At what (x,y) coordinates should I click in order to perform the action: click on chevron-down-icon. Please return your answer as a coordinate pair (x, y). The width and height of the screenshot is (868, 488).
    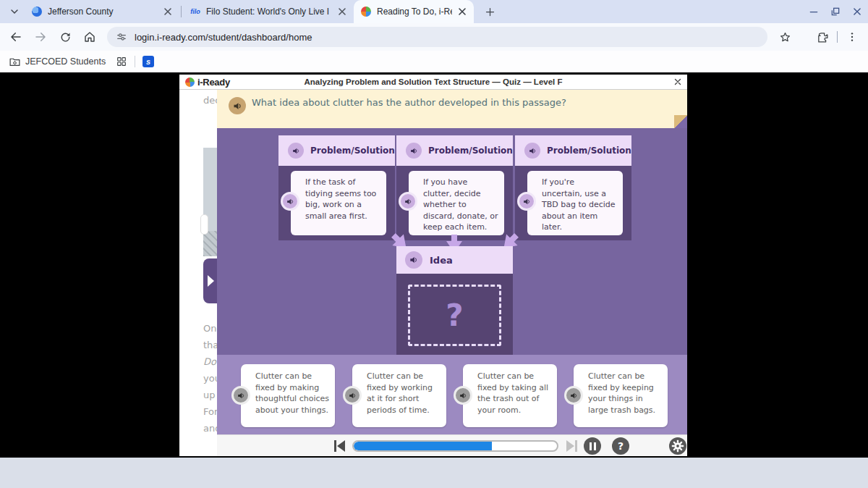
    Looking at the image, I should click on (14, 12).